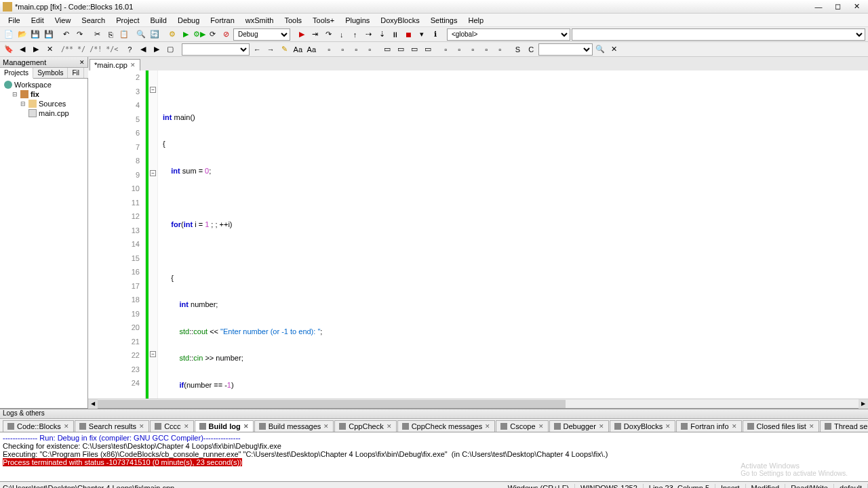 The image size is (868, 488). What do you see at coordinates (844, 426) in the screenshot?
I see `log-tab-thread: Thread search✕` at bounding box center [844, 426].